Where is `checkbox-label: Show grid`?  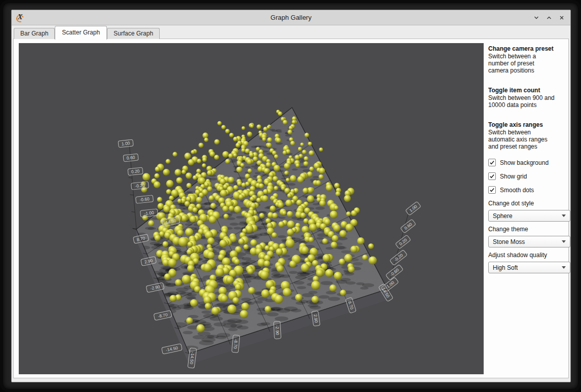
checkbox-label: Show grid is located at coordinates (513, 176).